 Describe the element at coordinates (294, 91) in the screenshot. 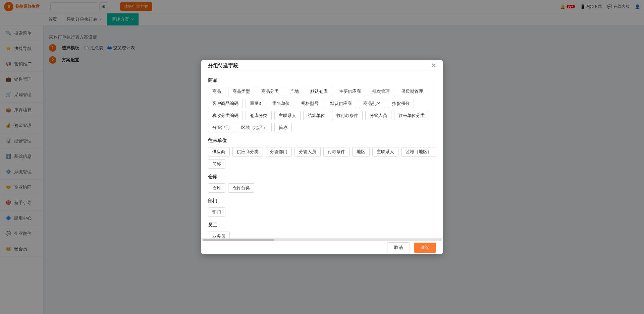

I see `field-tag-origin: 产地` at that location.